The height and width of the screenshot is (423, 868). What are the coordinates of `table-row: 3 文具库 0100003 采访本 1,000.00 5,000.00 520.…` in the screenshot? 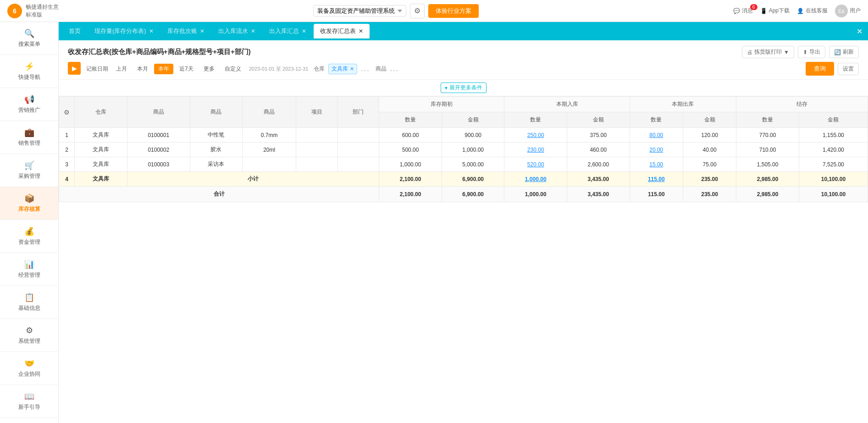 It's located at (464, 165).